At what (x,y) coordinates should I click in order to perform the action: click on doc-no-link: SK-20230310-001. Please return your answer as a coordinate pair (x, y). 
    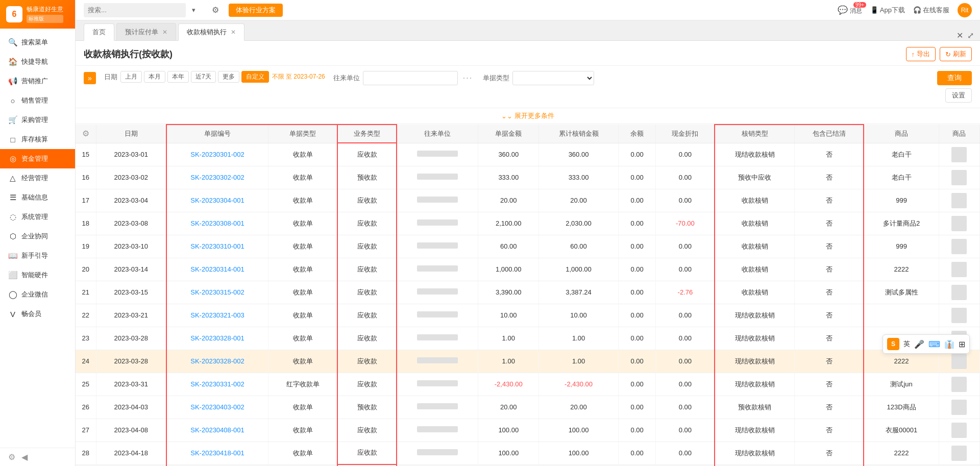
    Looking at the image, I should click on (217, 246).